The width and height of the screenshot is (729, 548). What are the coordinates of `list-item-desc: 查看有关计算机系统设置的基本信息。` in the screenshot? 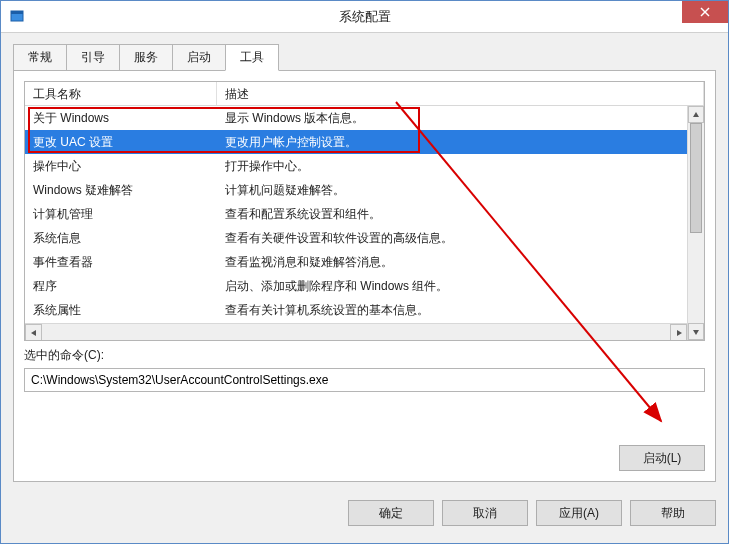 It's located at (464, 310).